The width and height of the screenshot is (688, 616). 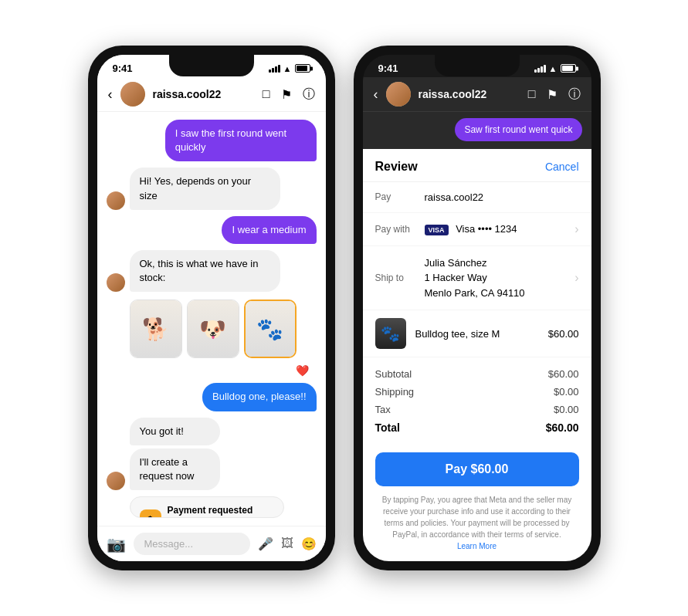 I want to click on item-name: Bulldog tee, size M, so click(x=477, y=333).